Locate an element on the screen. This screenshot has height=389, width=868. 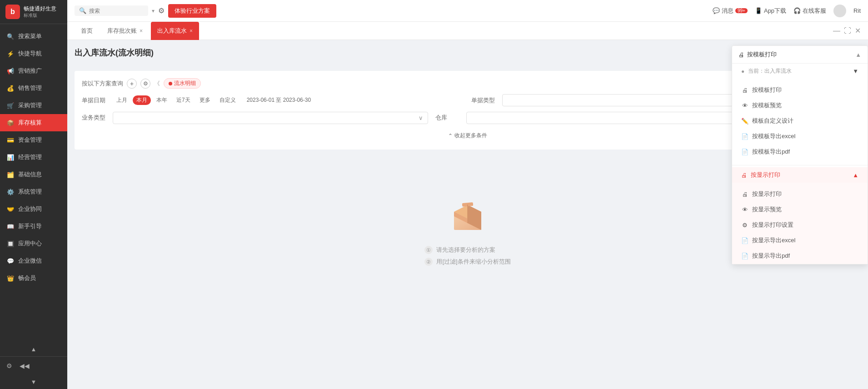
print-panel-collapse-arrow: ▲ is located at coordinates (858, 55).